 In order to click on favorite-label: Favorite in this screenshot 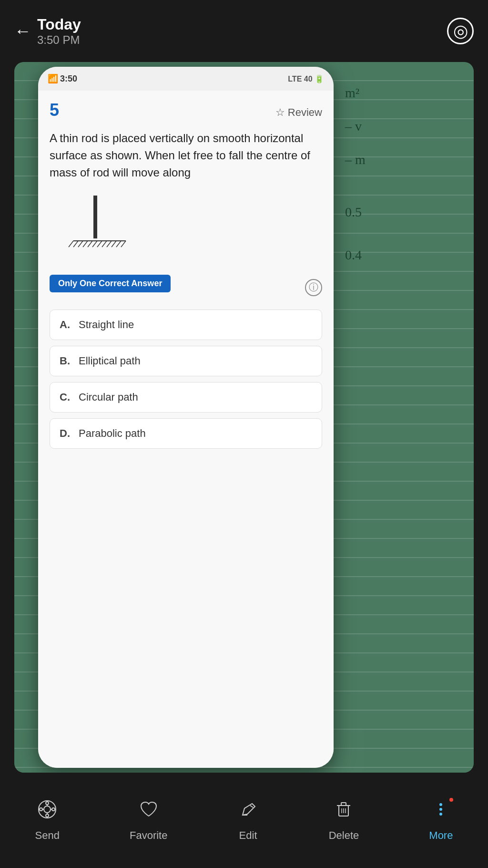, I will do `click(149, 836)`.